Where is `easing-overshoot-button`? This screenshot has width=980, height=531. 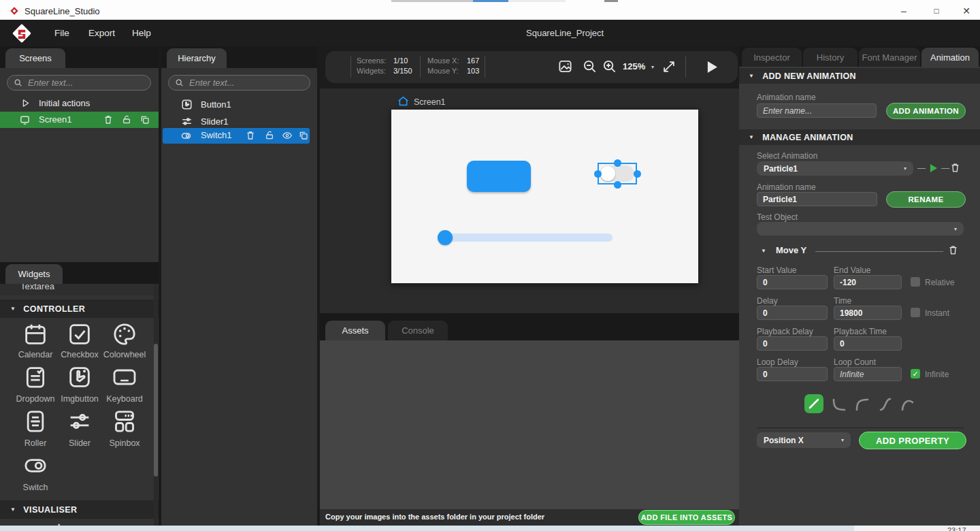 easing-overshoot-button is located at coordinates (908, 404).